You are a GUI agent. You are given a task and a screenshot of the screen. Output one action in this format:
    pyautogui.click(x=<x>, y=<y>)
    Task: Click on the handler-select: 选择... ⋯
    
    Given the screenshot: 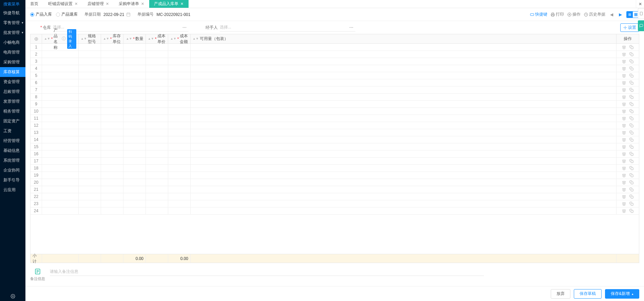 What is the action you would take?
    pyautogui.click(x=288, y=27)
    